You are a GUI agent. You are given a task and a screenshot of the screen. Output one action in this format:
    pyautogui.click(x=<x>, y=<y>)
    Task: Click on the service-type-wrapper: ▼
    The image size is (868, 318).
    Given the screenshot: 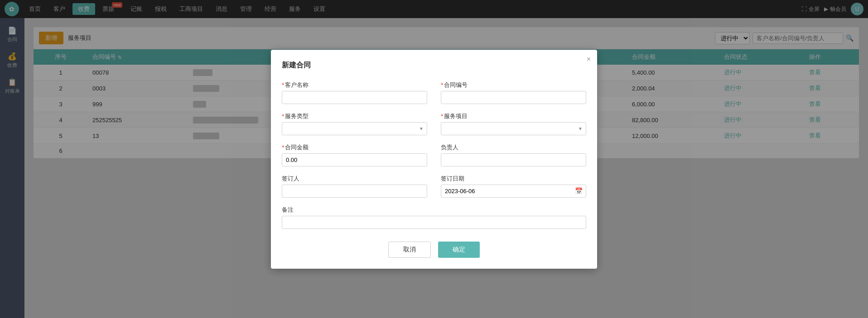 What is the action you would take?
    pyautogui.click(x=354, y=128)
    